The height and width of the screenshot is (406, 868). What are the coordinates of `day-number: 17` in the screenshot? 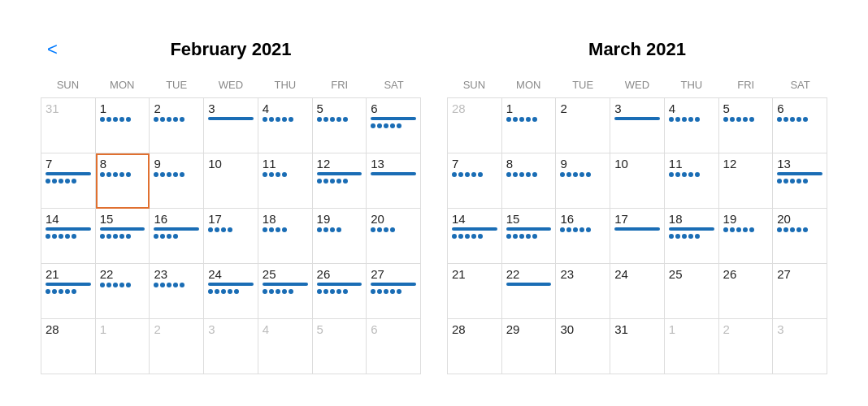 It's located at (231, 219).